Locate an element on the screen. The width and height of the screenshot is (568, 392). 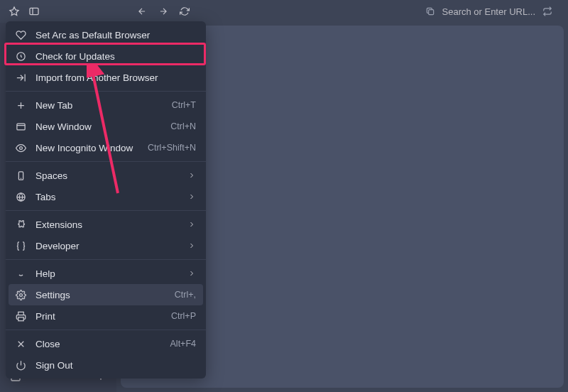
menu-item-spaces: Spaces is located at coordinates (106, 175).